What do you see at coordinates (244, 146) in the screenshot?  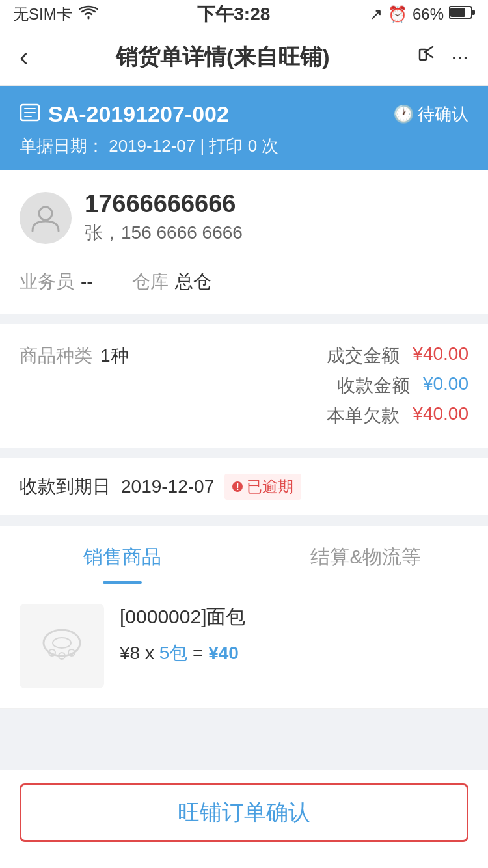 I see `order-date: 单据日期： 2019-12-07 | 打印 0 次` at bounding box center [244, 146].